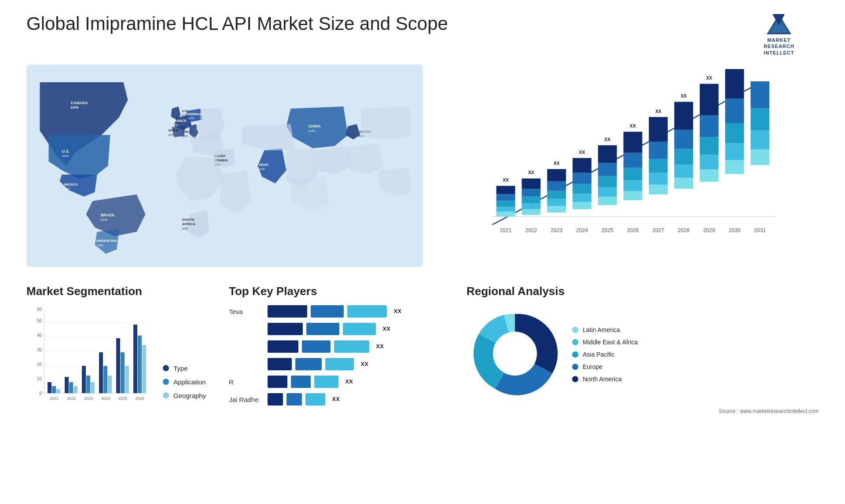  I want to click on type-dot, so click(166, 368).